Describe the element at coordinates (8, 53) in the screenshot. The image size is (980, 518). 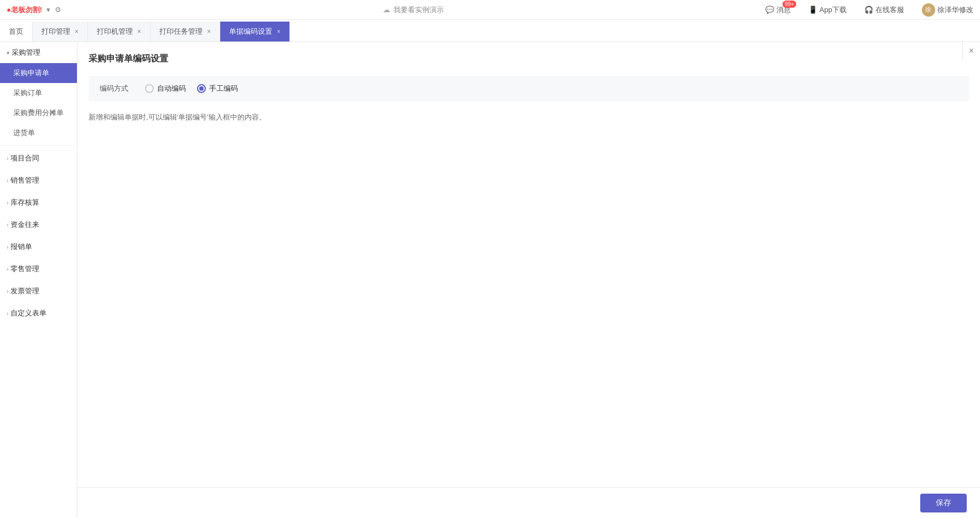
I see `chevron-down-icon: ▾` at that location.